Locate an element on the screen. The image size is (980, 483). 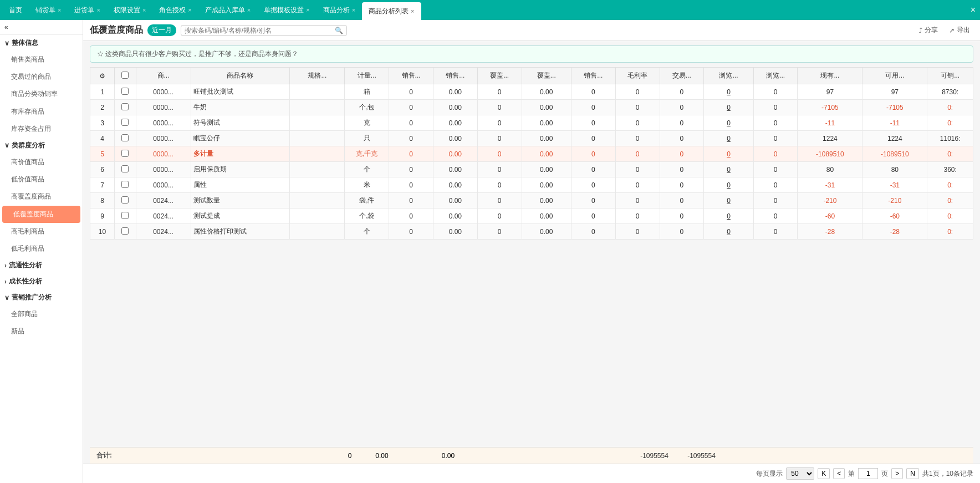
time-filter-button: 近一月 is located at coordinates (162, 30).